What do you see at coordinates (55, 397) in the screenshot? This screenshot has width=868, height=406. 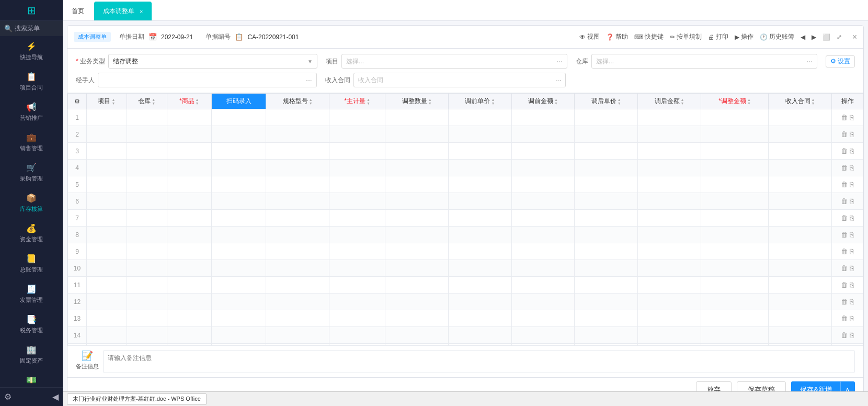 I see `toggle-icon: ◀` at bounding box center [55, 397].